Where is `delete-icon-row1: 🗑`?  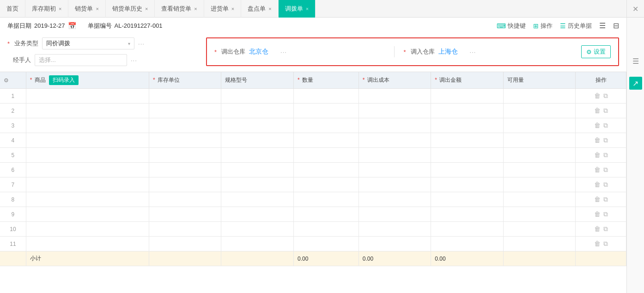 delete-icon-row1: 🗑 is located at coordinates (597, 96).